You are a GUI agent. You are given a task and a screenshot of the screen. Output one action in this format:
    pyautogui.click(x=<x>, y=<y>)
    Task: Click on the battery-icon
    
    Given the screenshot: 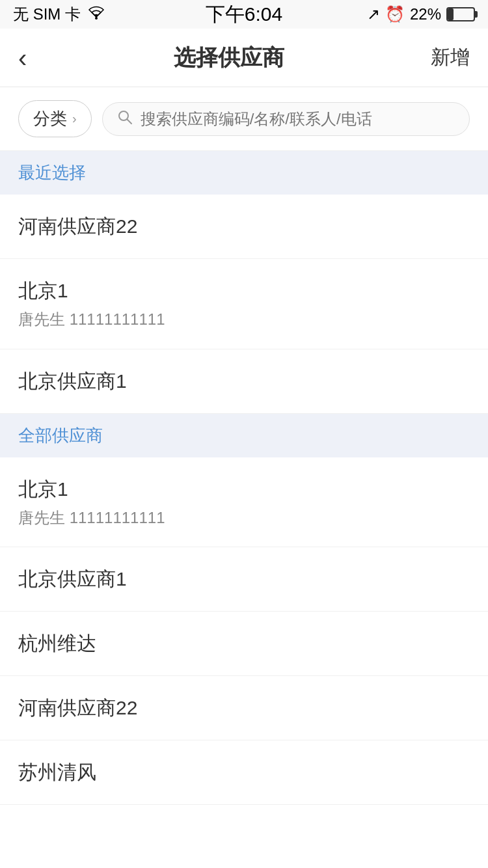 What is the action you would take?
    pyautogui.click(x=461, y=14)
    